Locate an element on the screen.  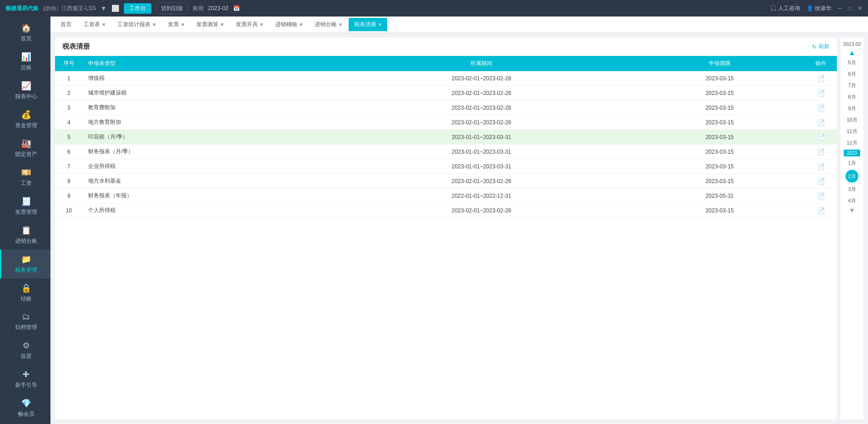
tab-purchase-review: 进销稽核 ✕ is located at coordinates (289, 25).